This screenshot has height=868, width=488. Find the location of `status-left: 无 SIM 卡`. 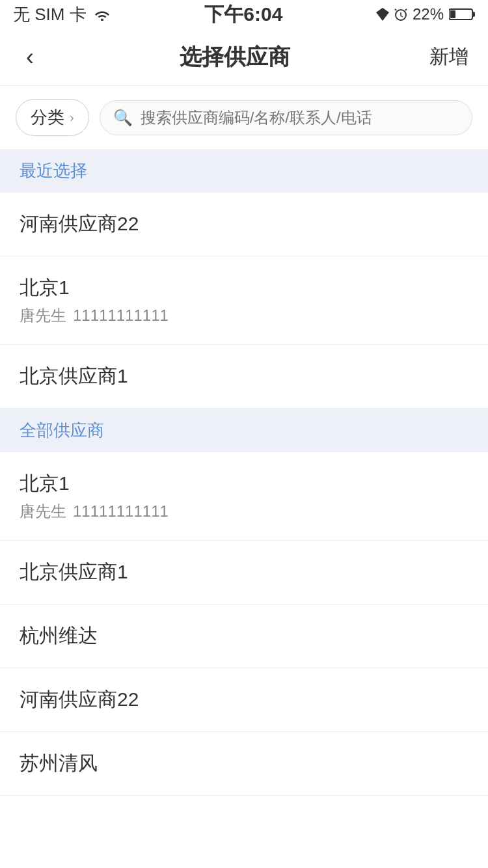

status-left: 无 SIM 卡 is located at coordinates (62, 14).